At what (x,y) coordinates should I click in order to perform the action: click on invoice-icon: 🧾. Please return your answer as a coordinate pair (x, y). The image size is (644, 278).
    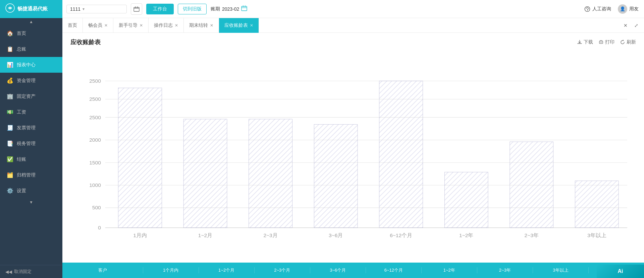
    Looking at the image, I should click on (10, 128).